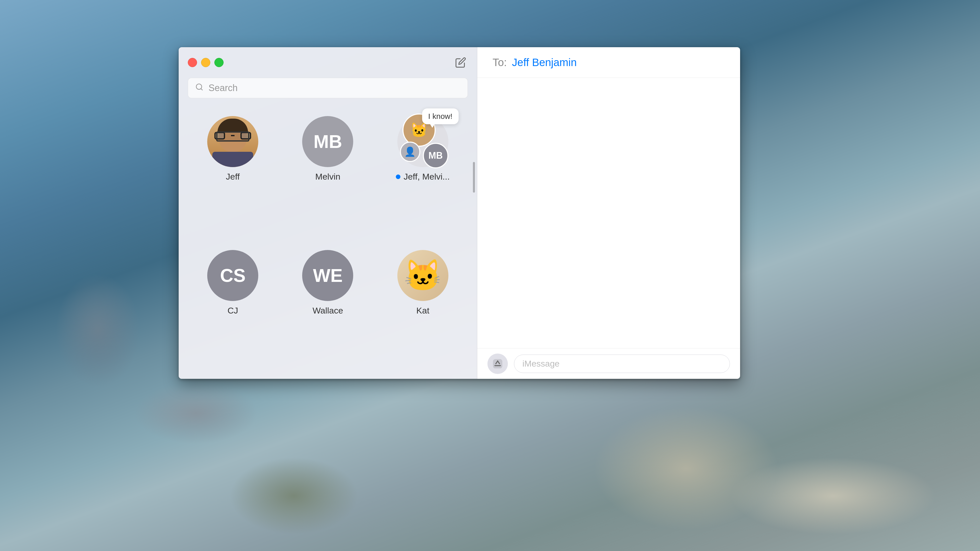  I want to click on contact-name-cj: CJ, so click(233, 311).